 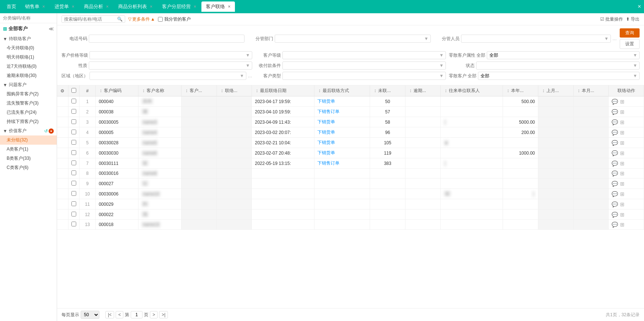 What do you see at coordinates (28, 57) in the screenshot?
I see `sidebar-item-tomorrow: 明天待联络(1)` at bounding box center [28, 57].